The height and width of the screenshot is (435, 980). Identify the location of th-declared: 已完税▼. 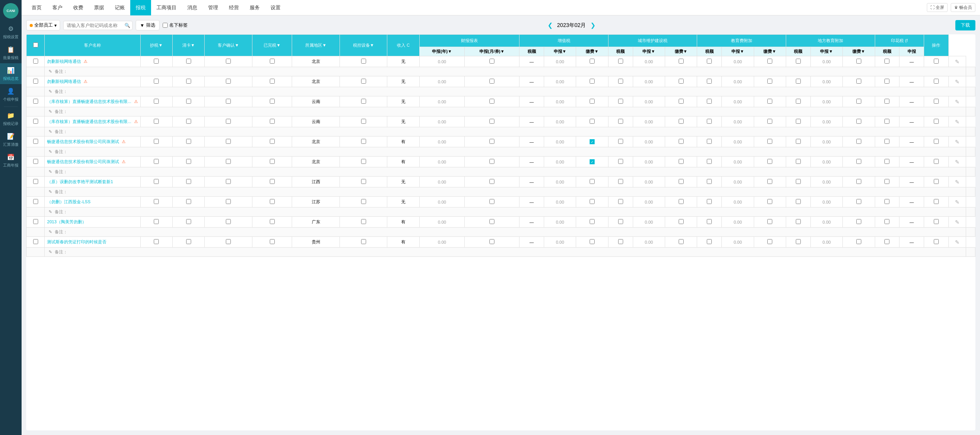
(272, 46).